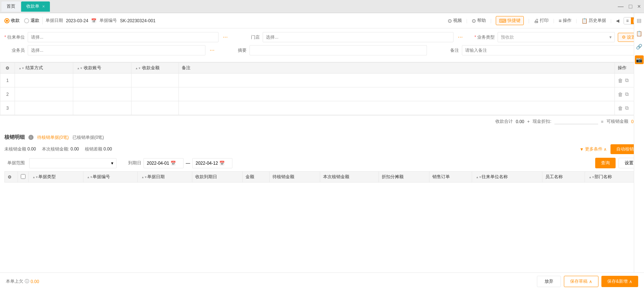 The width and height of the screenshot is (644, 290). Describe the element at coordinates (33, 7) in the screenshot. I see `tab-receipt-label: 收款单` at that location.